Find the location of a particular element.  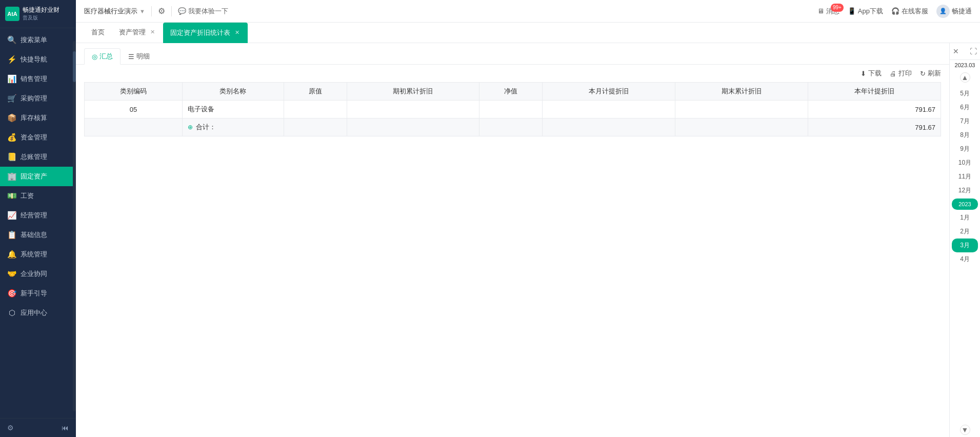

month-list: 5月 6月 7月 8月 9月 10月 11月 12月 2023 1月 2月 3月… is located at coordinates (965, 253).